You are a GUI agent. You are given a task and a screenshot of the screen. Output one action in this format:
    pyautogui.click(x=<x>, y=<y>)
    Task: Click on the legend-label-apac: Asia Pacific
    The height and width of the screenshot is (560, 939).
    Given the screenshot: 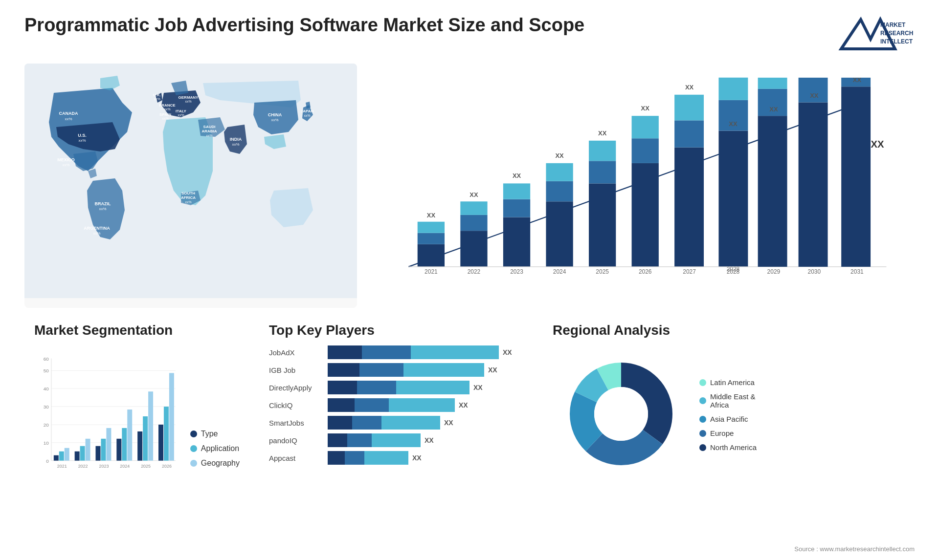 What is the action you would take?
    pyautogui.click(x=729, y=419)
    